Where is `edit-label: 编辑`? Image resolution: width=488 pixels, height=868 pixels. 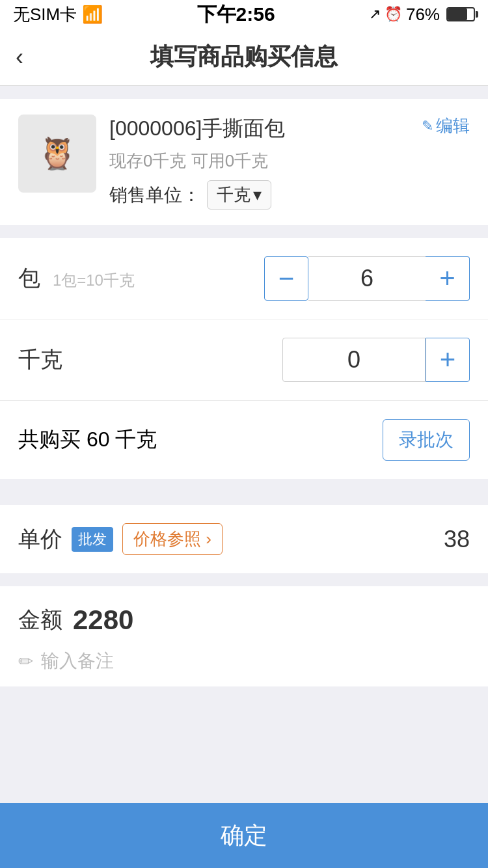 edit-label: 编辑 is located at coordinates (453, 126).